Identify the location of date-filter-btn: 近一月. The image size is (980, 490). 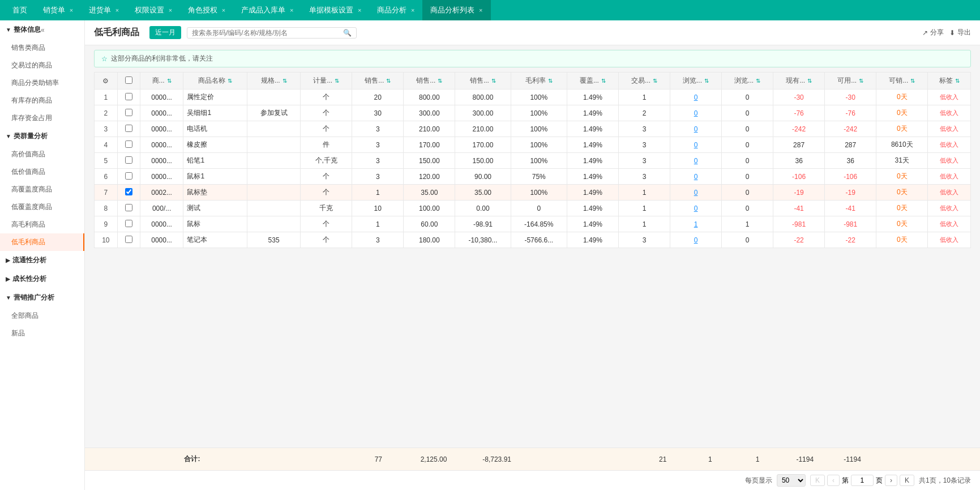
(165, 33).